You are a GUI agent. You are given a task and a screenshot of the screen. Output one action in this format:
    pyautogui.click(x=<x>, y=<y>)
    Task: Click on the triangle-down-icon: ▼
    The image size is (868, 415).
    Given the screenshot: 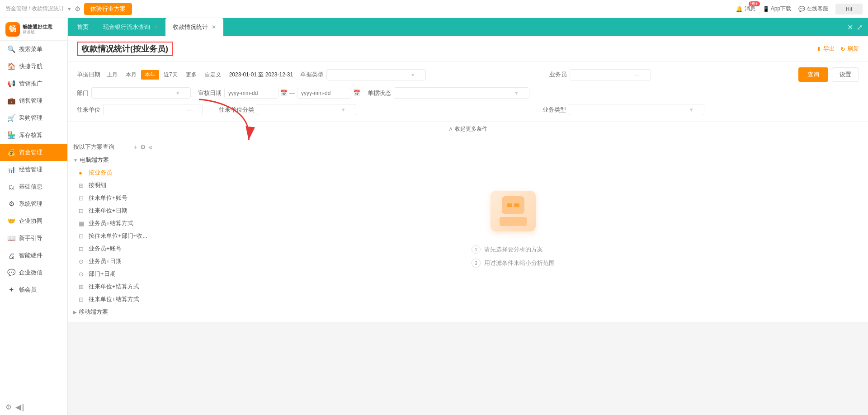 What is the action you would take?
    pyautogui.click(x=75, y=160)
    